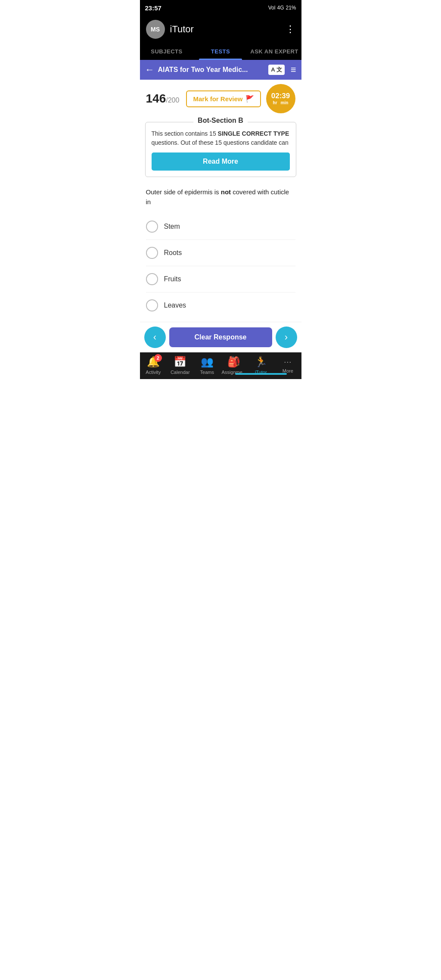  Describe the element at coordinates (152, 305) in the screenshot. I see `radio-leaves` at that location.